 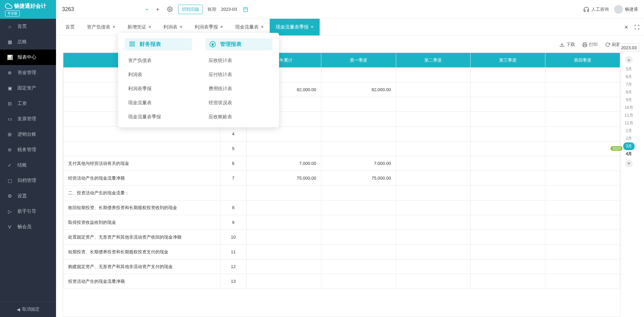 What do you see at coordinates (629, 154) in the screenshot?
I see `period-month-11: 4月` at bounding box center [629, 154].